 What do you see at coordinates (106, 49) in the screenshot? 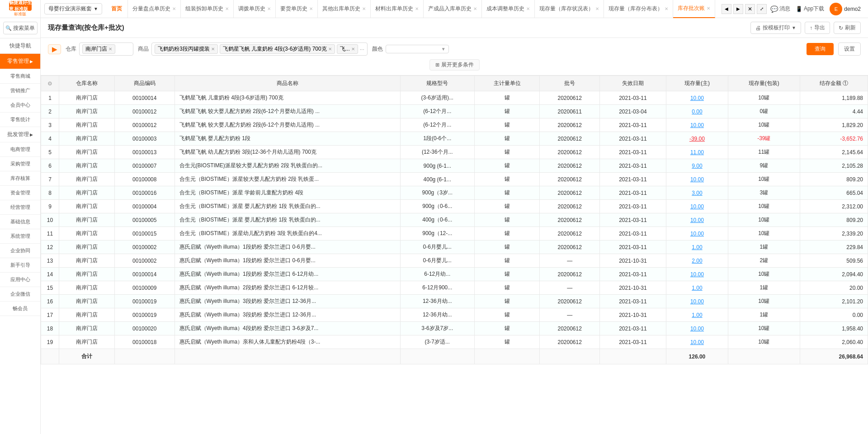
I see `warehouse-filter-container: 南岸门店 ✕` at bounding box center [106, 49].